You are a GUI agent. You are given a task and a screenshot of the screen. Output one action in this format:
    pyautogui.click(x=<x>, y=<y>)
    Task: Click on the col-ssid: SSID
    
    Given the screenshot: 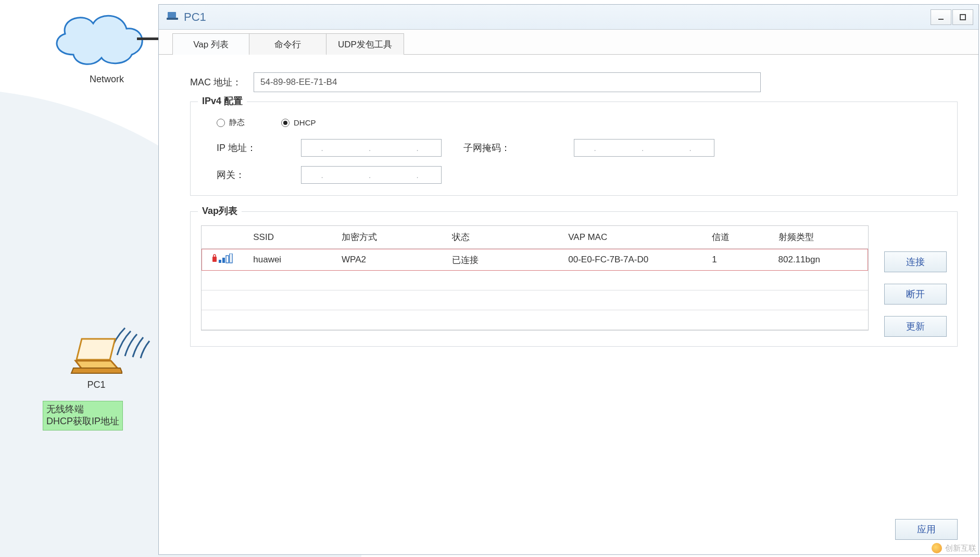 What is the action you would take?
    pyautogui.click(x=293, y=237)
    